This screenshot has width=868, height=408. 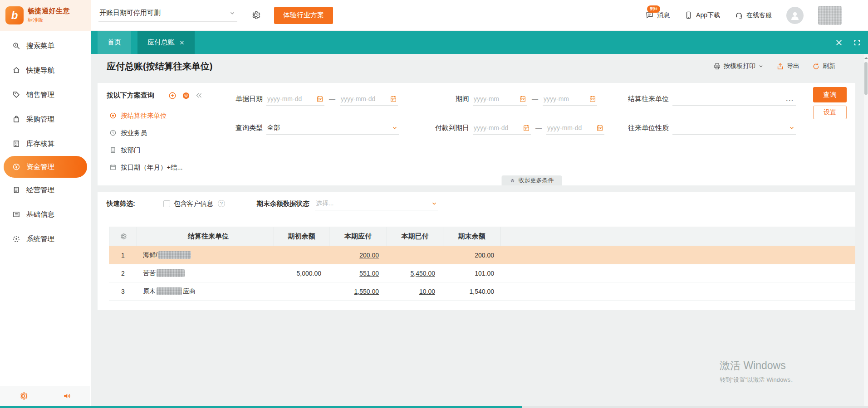 What do you see at coordinates (472, 291) in the screenshot?
I see `closing-balance-cell: 1,540.00` at bounding box center [472, 291].